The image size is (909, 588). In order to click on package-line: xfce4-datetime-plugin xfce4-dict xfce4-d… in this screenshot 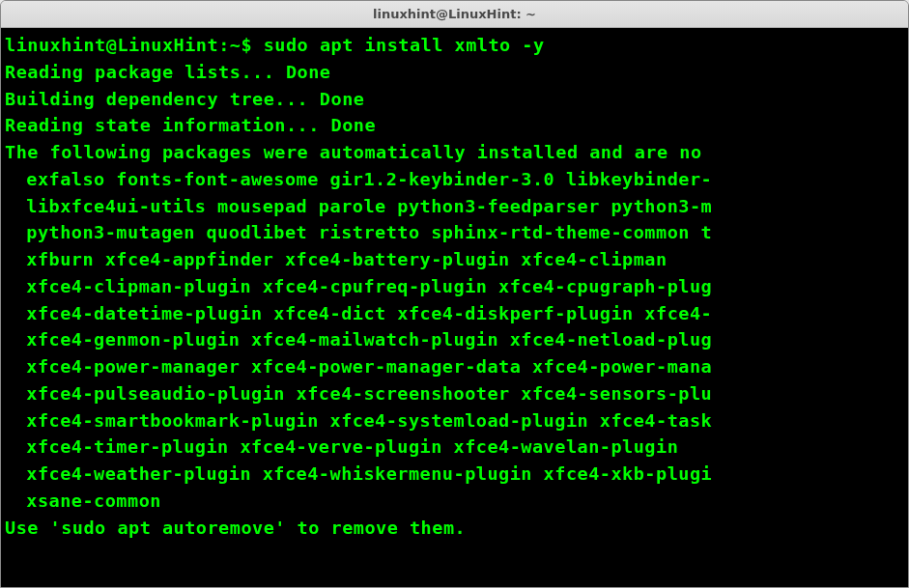, I will do `click(454, 314)`.